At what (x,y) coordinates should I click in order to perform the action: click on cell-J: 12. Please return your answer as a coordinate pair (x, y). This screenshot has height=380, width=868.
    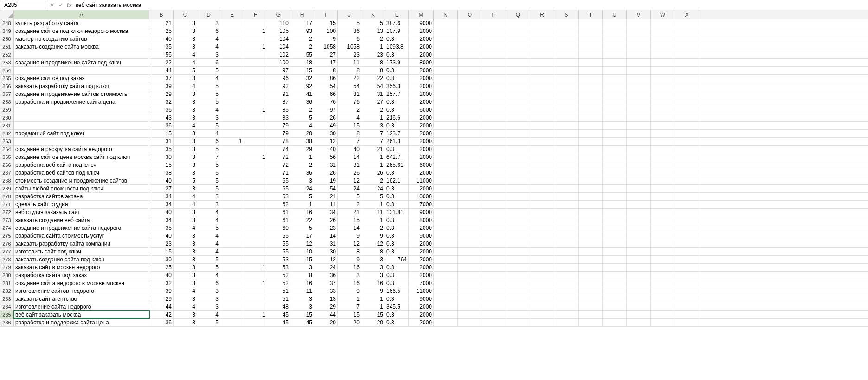
    Looking at the image, I should click on (350, 181).